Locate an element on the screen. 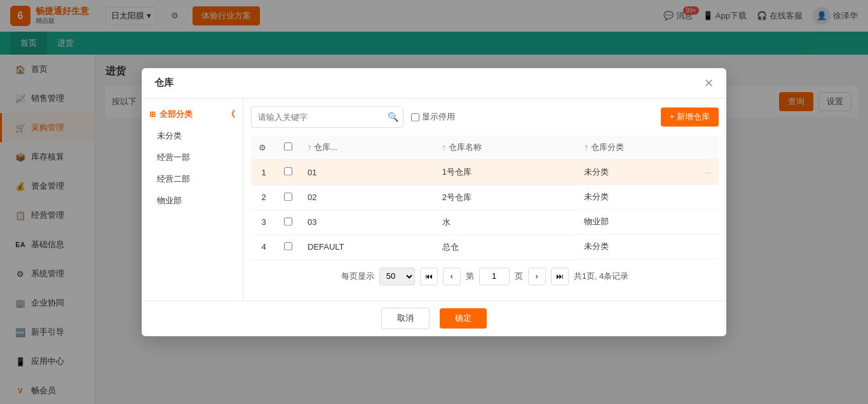 This screenshot has height=404, width=868. table-row: 1 01 1号仓库 未分类 ··· is located at coordinates (485, 173).